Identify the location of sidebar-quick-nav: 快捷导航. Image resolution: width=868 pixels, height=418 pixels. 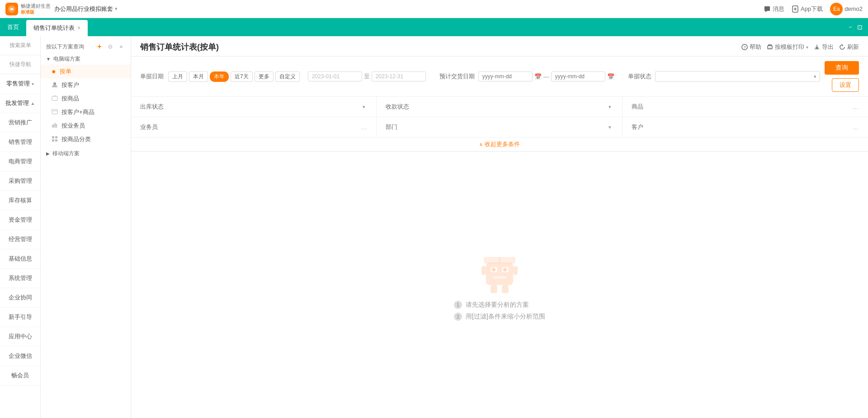
(20, 65).